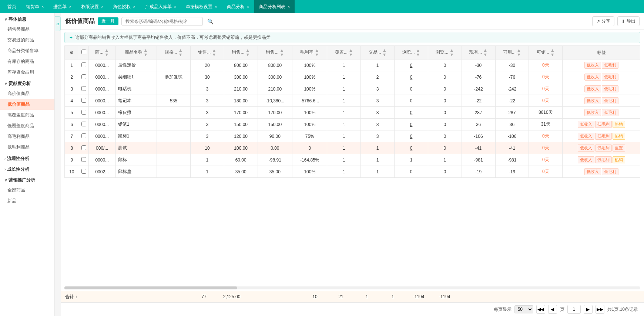 The height and width of the screenshot is (316, 644). Describe the element at coordinates (161, 7) in the screenshot. I see `nav-product-entry: 产成品入库单 ×` at that location.